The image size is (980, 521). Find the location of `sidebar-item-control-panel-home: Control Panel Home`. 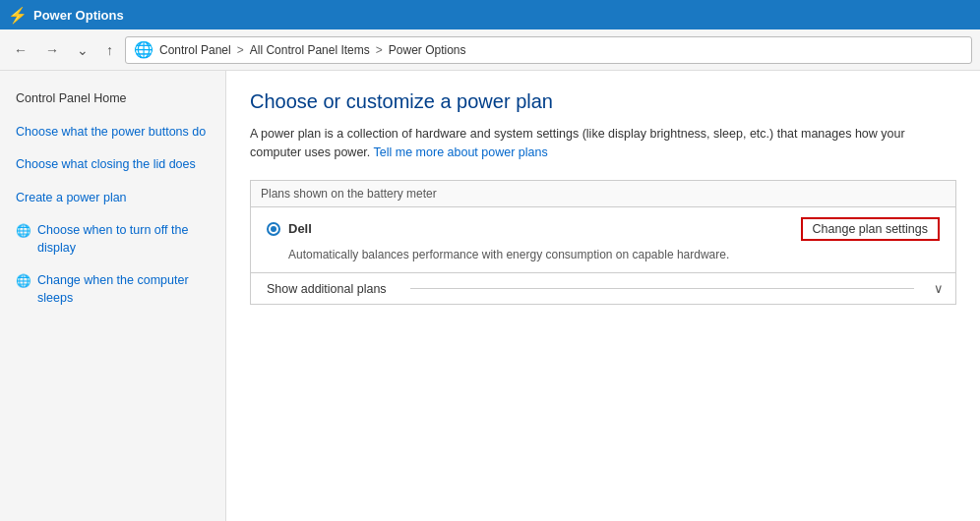

sidebar-item-control-panel-home: Control Panel Home is located at coordinates (112, 99).